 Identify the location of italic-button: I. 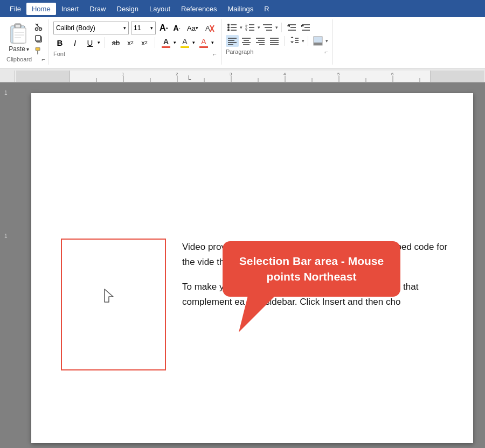
(75, 43).